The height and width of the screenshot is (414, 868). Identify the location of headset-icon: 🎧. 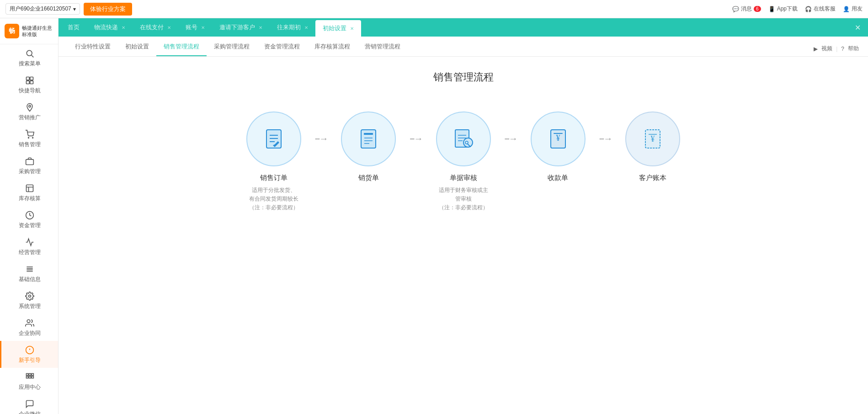
(808, 9).